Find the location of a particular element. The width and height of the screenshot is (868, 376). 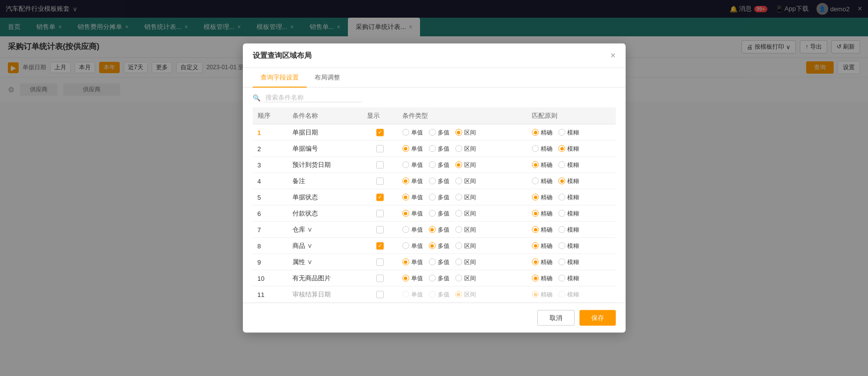

modal-tab-field-settings: 查询字段设置 is located at coordinates (280, 78).